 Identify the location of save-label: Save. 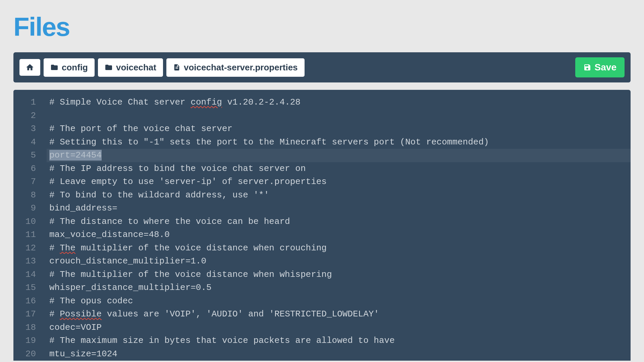
(606, 67).